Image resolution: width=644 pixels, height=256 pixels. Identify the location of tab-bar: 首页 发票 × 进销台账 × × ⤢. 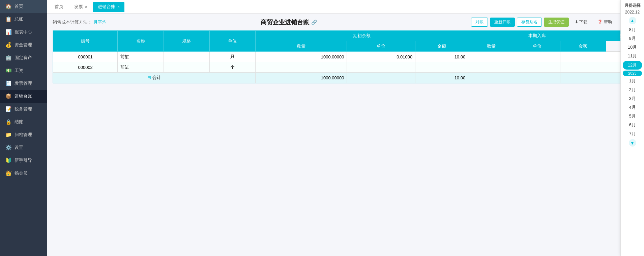
(346, 7).